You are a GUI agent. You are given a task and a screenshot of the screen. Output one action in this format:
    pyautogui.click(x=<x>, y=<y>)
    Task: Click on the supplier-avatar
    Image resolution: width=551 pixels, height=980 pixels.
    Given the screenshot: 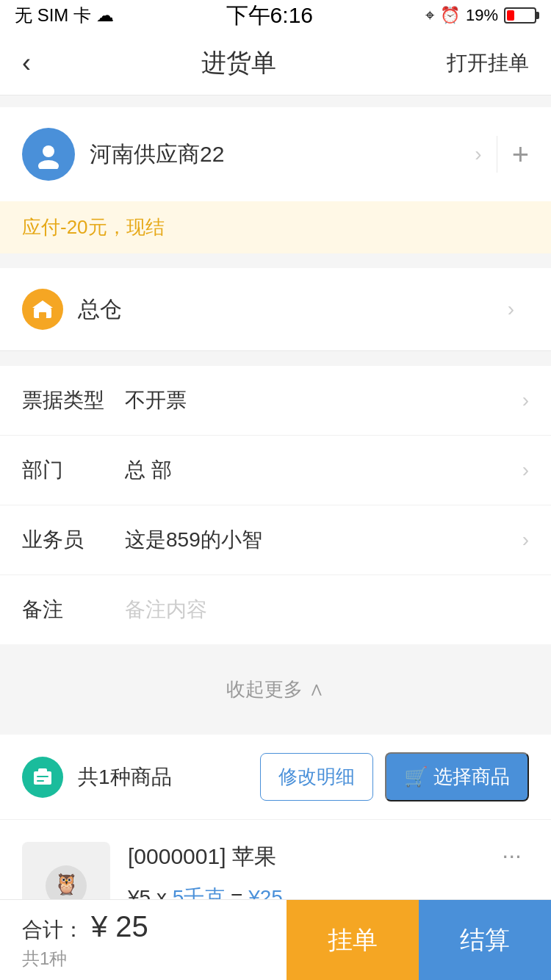 What is the action you would take?
    pyautogui.click(x=48, y=154)
    